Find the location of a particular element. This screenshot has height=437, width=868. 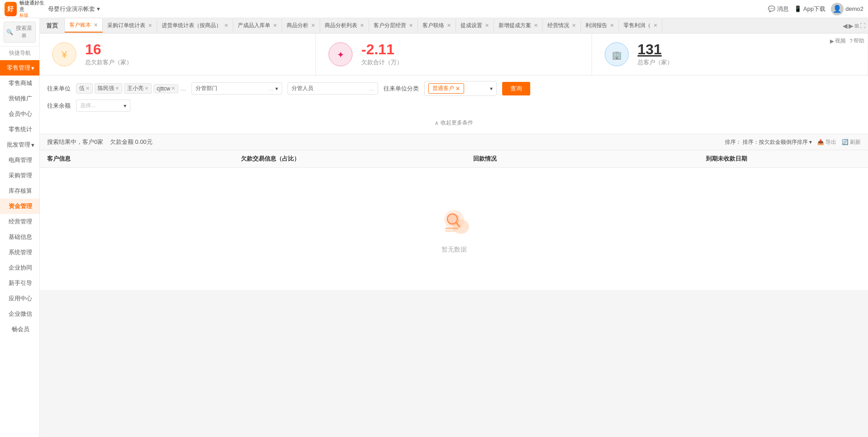

sidebar-item-enterprise-wechat: 企业微信 is located at coordinates (20, 314).